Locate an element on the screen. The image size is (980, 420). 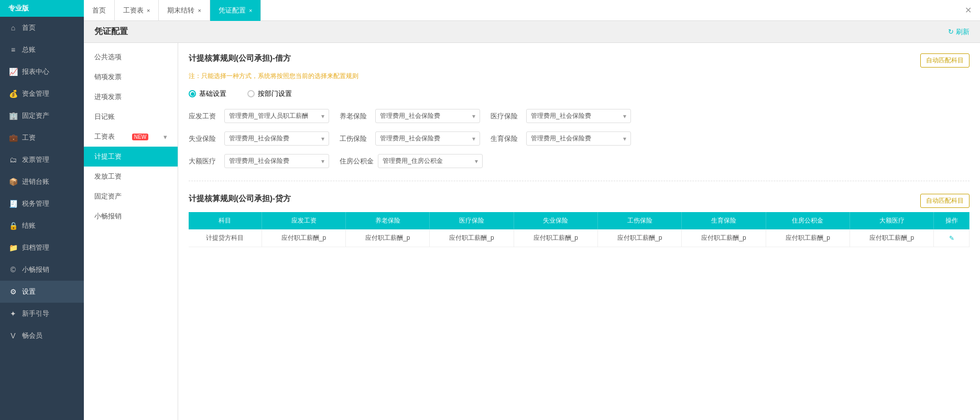
sidebar-item-vip: V 畅会员 is located at coordinates (42, 336).